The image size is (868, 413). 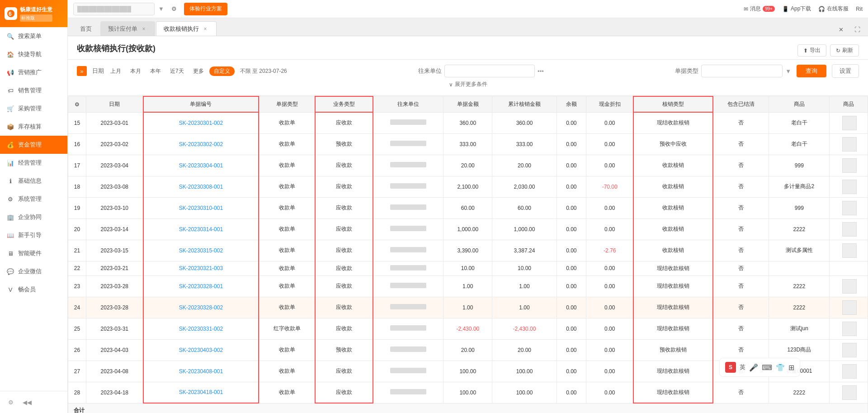 I want to click on sidebar-item-enterprise: 🏢 企业协同, so click(x=33, y=217).